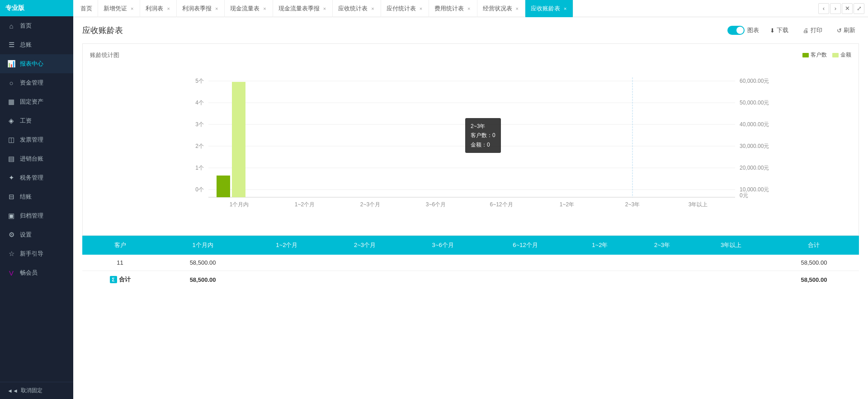  I want to click on tab-cashflow-label: 现金流量表, so click(245, 9).